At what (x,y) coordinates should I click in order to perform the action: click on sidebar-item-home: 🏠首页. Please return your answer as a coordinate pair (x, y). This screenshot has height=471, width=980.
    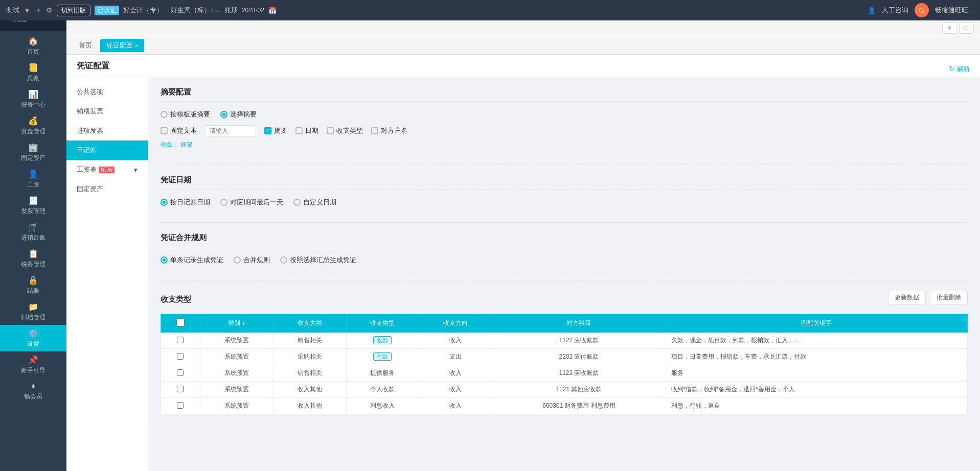
    Looking at the image, I should click on (33, 46).